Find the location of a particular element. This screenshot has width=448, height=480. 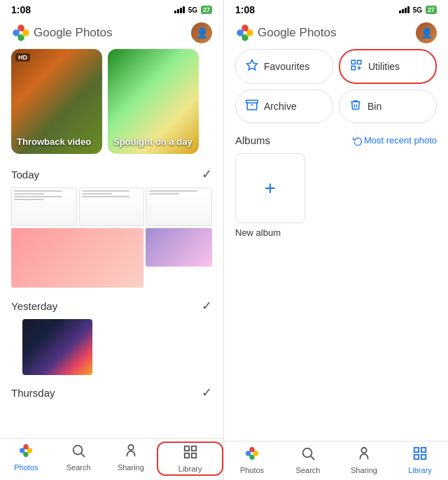

utilities-icon is located at coordinates (356, 66).